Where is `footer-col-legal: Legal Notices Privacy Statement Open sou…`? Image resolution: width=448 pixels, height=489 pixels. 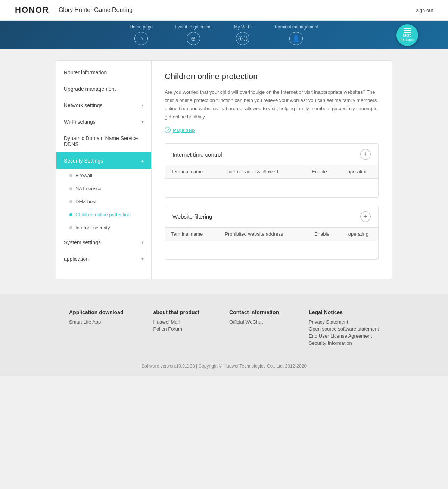 footer-col-legal: Legal Notices Privacy Statement Open sou… is located at coordinates (344, 328).